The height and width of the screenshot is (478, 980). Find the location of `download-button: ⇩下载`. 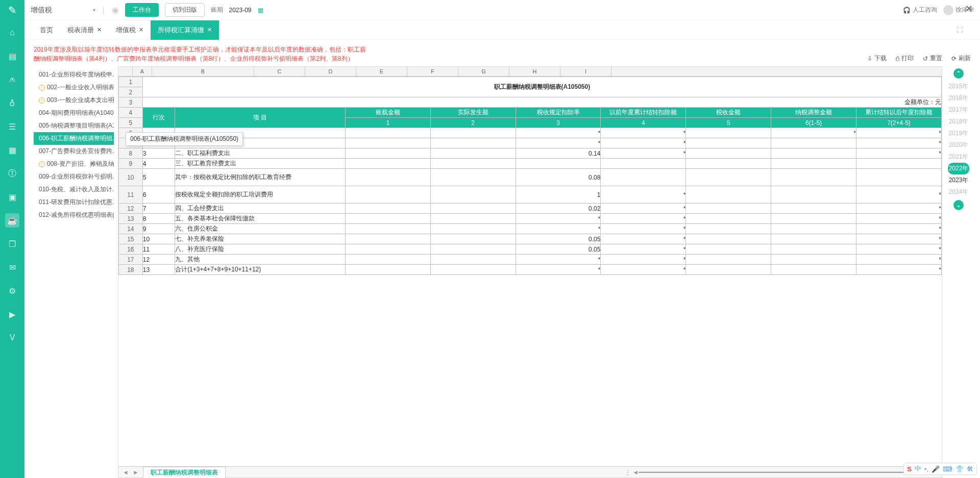

download-button: ⇩下载 is located at coordinates (877, 58).